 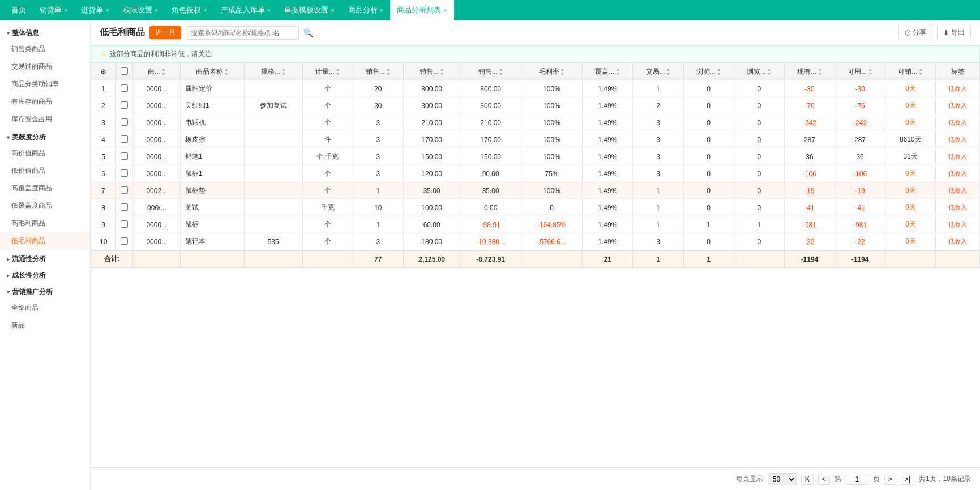 I want to click on last-page-button: >|, so click(x=908, y=479).